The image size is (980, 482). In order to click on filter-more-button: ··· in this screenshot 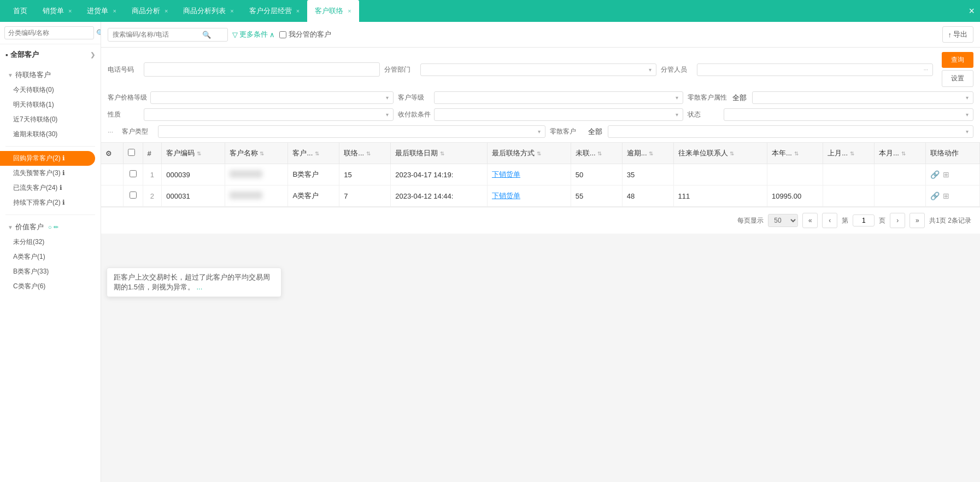, I will do `click(110, 132)`.